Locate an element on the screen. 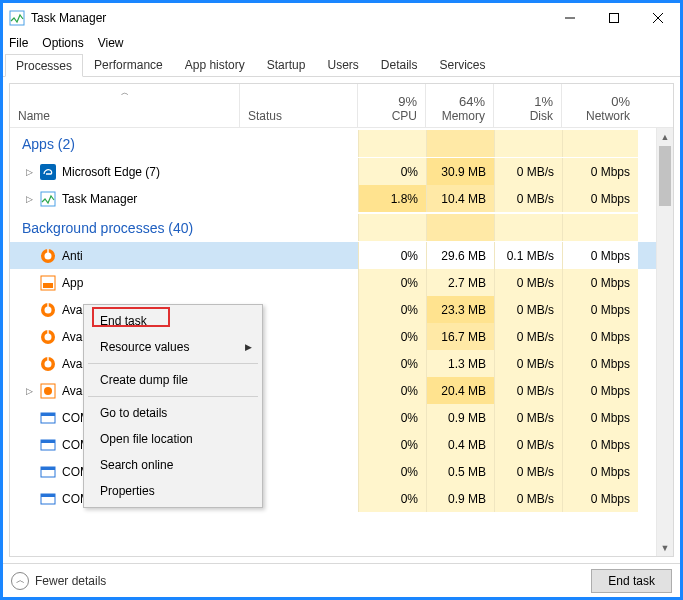  context-menu: End taskResource values▶Create dump file… is located at coordinates (173, 406).